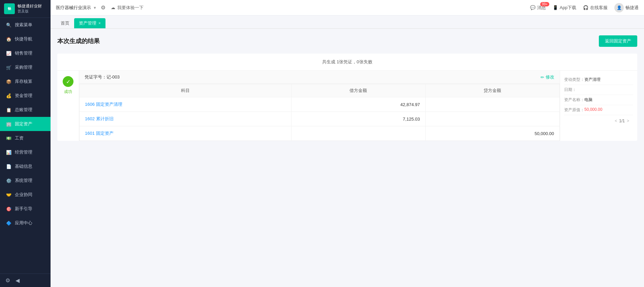 This screenshot has width=644, height=287. I want to click on info-asset-name: 资产名称： 电脑, so click(599, 100).